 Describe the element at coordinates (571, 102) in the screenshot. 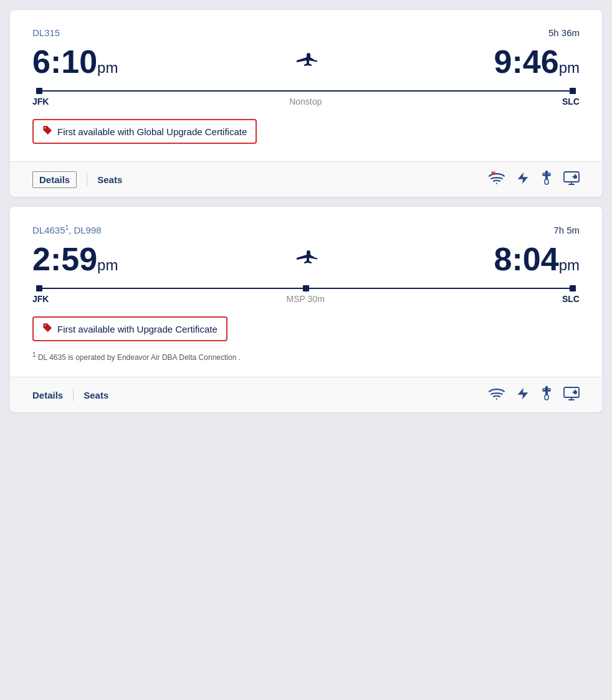

I see `destination-label-1: SLC` at that location.